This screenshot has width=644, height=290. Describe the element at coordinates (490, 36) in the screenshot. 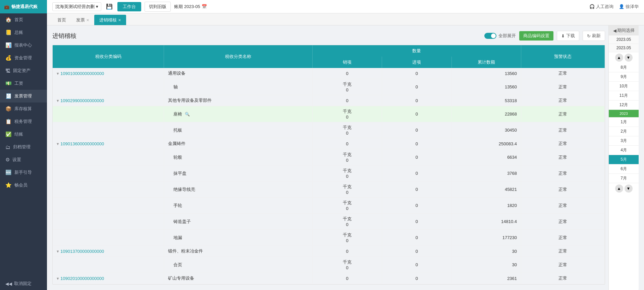

I see `expand-all-toggle` at that location.